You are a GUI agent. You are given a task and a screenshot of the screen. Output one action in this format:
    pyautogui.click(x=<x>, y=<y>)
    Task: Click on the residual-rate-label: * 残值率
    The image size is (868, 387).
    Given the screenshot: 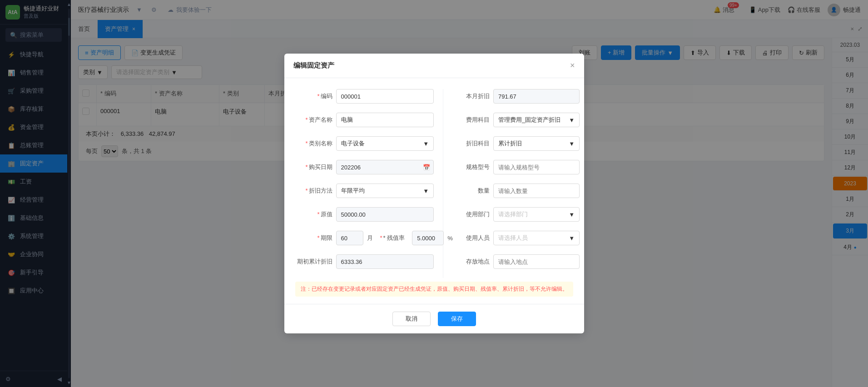 What is the action you would take?
    pyautogui.click(x=392, y=238)
    